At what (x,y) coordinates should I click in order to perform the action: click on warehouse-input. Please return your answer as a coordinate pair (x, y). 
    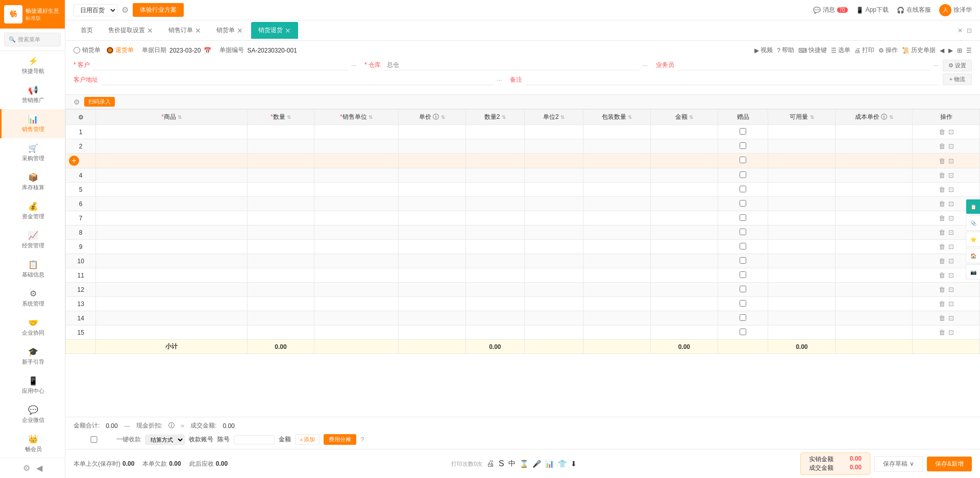
    Looking at the image, I should click on (511, 65).